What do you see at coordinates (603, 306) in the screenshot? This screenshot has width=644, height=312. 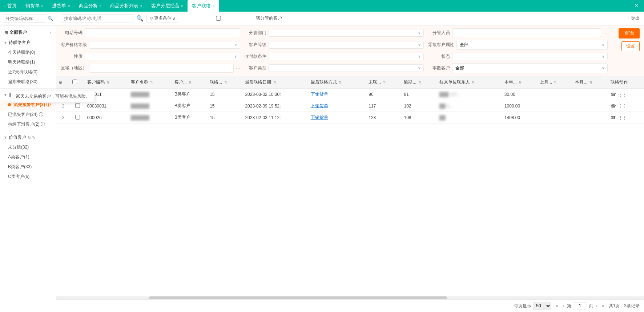 I see `last-page-button: »` at bounding box center [603, 306].